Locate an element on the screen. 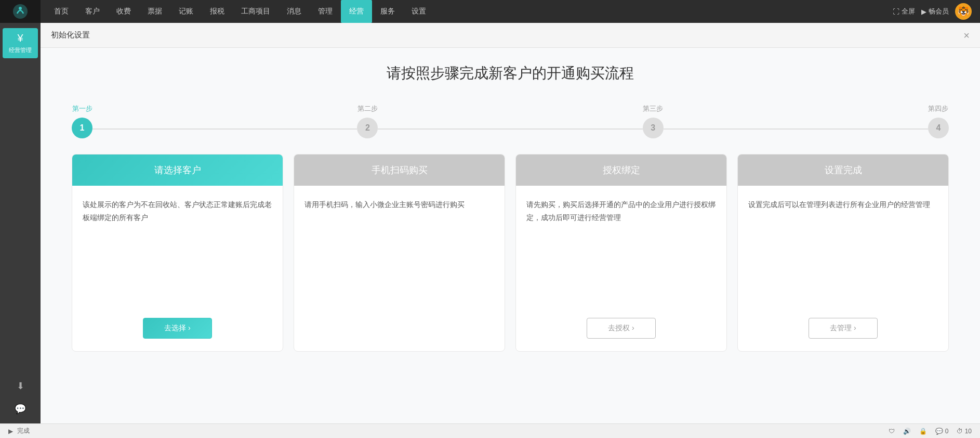  go-authorize-button: 去授权 › is located at coordinates (621, 328).